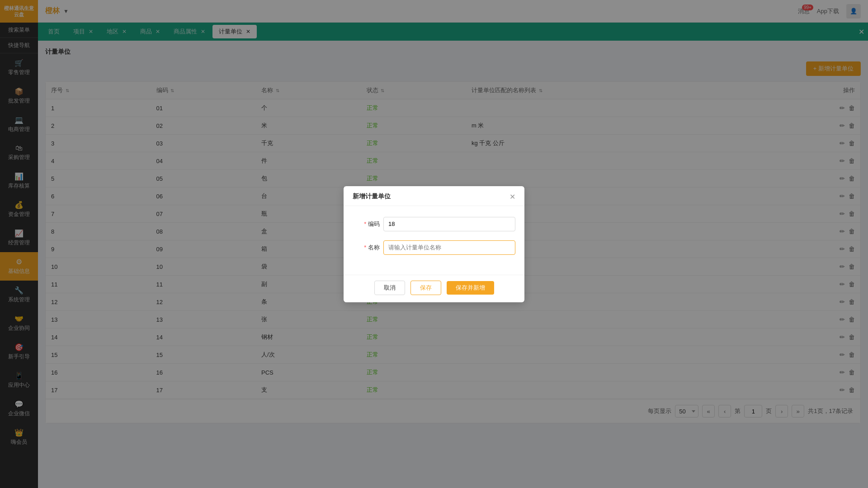 The image size is (868, 488). I want to click on cancel-button: 取消, so click(390, 288).